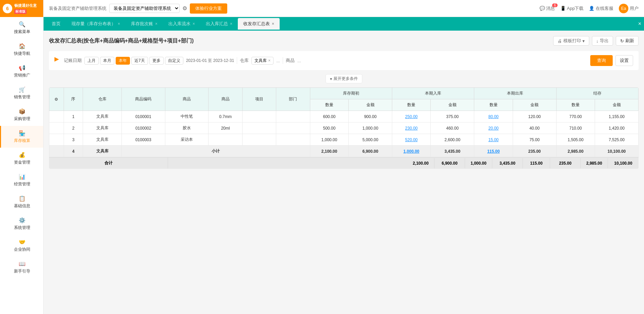 The image size is (644, 314). Describe the element at coordinates (22, 115) in the screenshot. I see `sidebar-item-purchase: 📦 采购管理` at that location.